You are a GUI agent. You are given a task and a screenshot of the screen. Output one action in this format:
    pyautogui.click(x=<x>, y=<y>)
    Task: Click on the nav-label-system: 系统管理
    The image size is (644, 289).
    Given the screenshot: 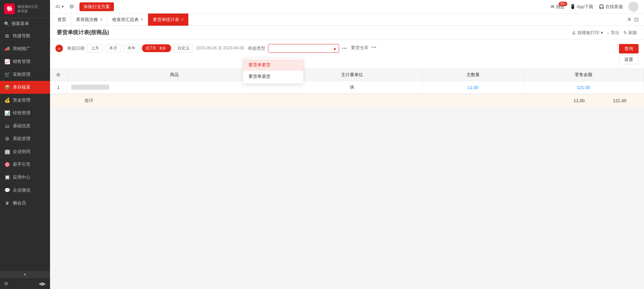 What is the action you would take?
    pyautogui.click(x=22, y=139)
    